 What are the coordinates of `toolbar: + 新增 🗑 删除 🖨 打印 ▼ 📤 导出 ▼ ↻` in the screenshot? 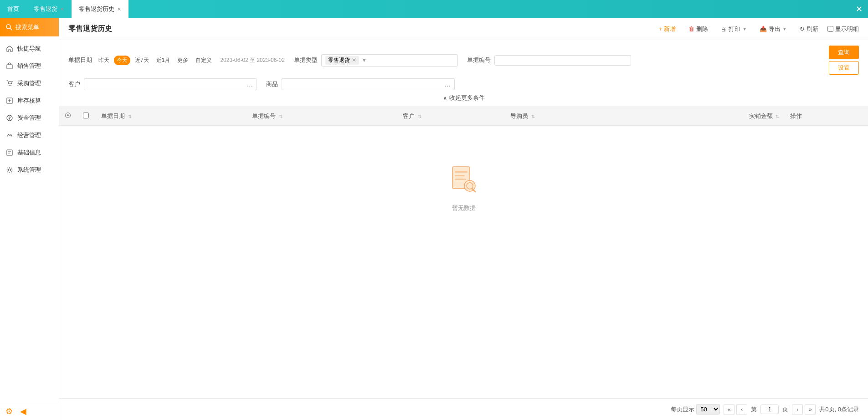 It's located at (757, 29).